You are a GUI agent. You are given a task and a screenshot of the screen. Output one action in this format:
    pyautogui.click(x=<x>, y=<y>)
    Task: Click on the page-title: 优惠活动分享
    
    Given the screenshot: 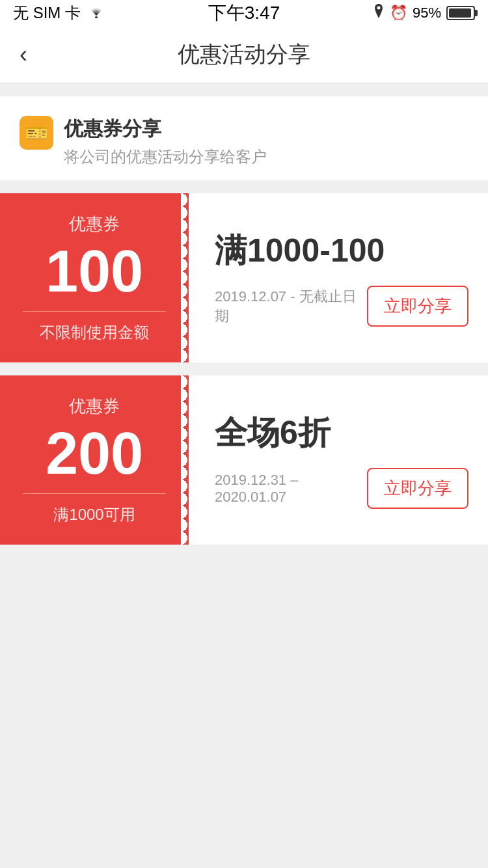 What is the action you would take?
    pyautogui.click(x=244, y=55)
    